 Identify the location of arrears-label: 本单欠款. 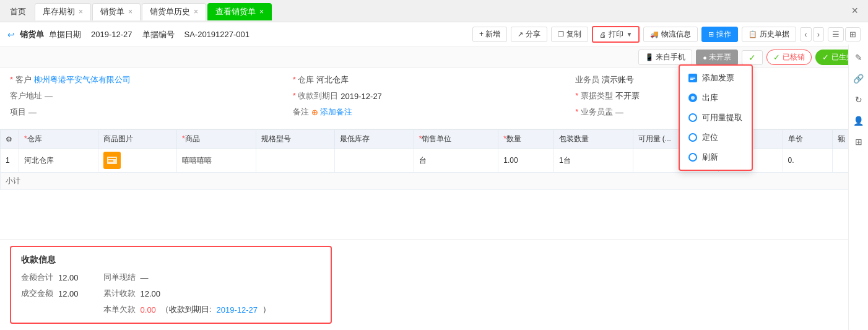
(119, 310).